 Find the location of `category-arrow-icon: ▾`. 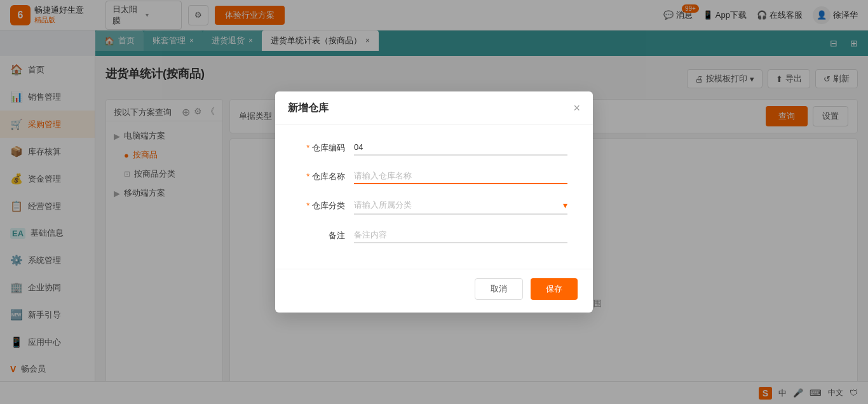

category-arrow-icon: ▾ is located at coordinates (566, 205).